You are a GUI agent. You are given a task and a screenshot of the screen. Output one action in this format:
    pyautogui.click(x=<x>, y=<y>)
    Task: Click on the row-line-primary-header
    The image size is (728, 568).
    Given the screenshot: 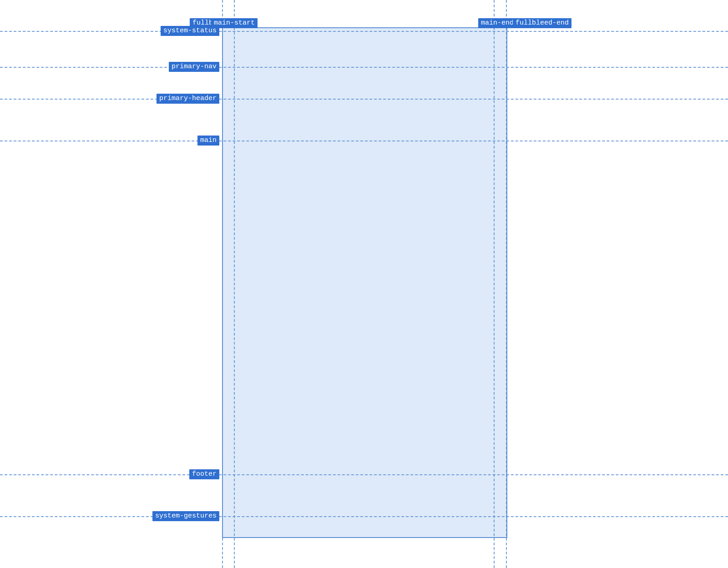 What is the action you would take?
    pyautogui.click(x=364, y=99)
    